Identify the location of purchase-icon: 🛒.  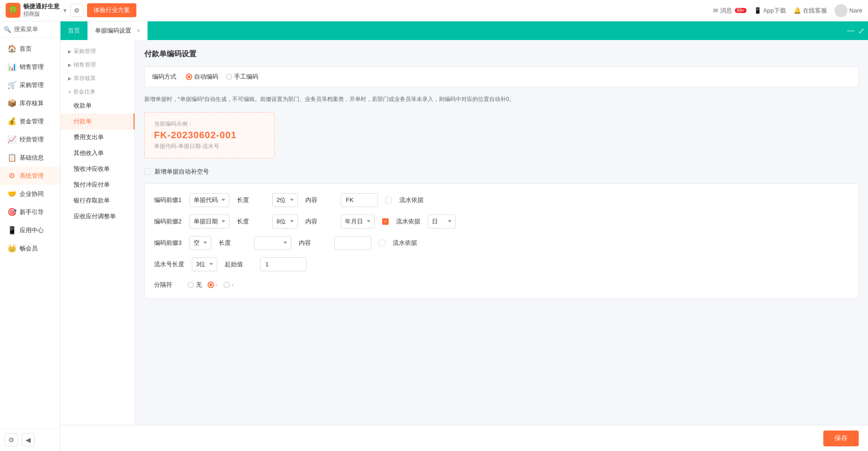
(12, 85).